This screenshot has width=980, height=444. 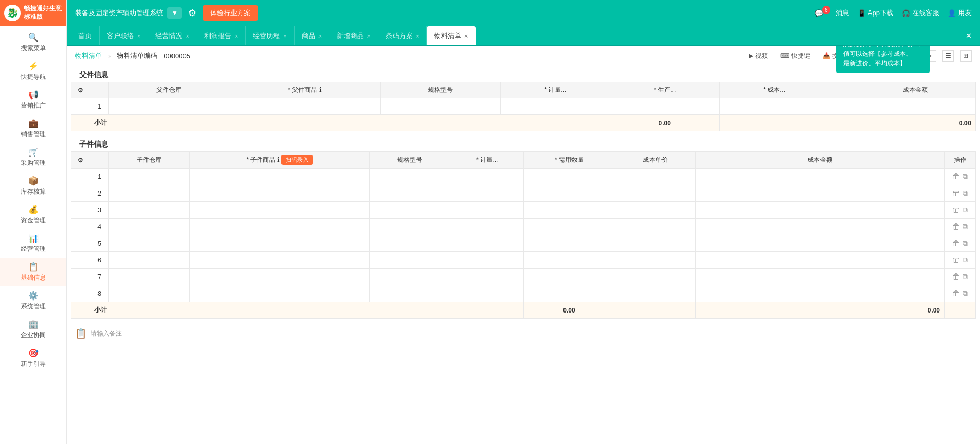 I want to click on child-row3-warehouse, so click(x=149, y=210).